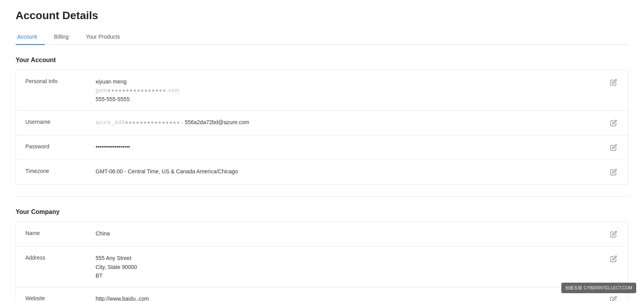 This screenshot has width=644, height=301. What do you see at coordinates (60, 297) in the screenshot?
I see `company-website-label: Website` at bounding box center [60, 297].